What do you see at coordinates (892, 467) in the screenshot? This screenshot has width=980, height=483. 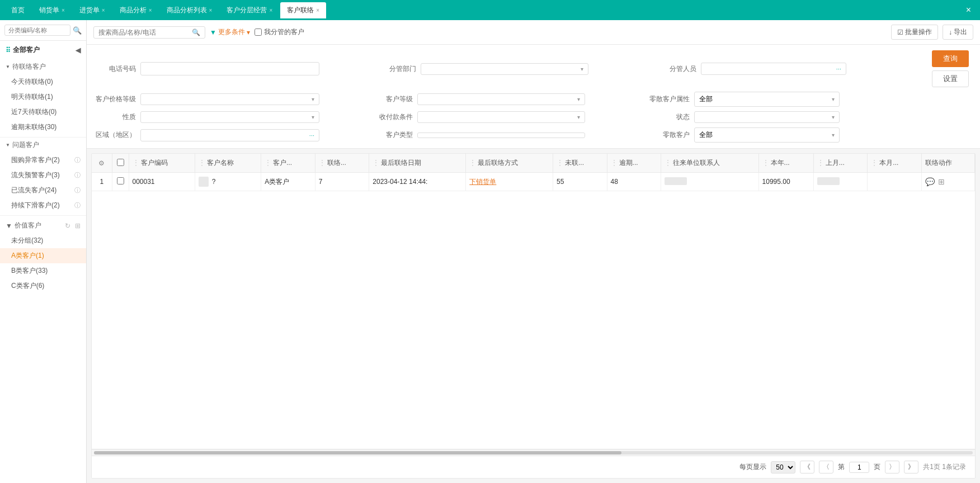 I see `next-page-button: 〉` at bounding box center [892, 467].